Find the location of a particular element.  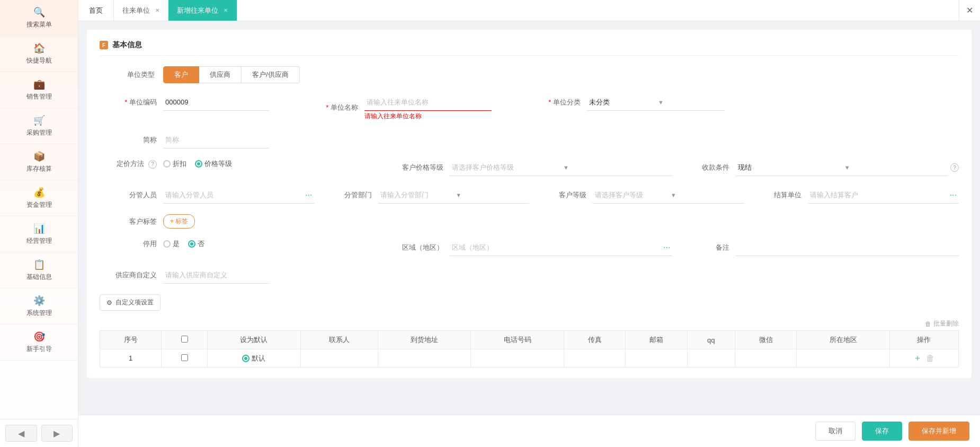

tab-bar-close-btn: ✕ is located at coordinates (969, 11).